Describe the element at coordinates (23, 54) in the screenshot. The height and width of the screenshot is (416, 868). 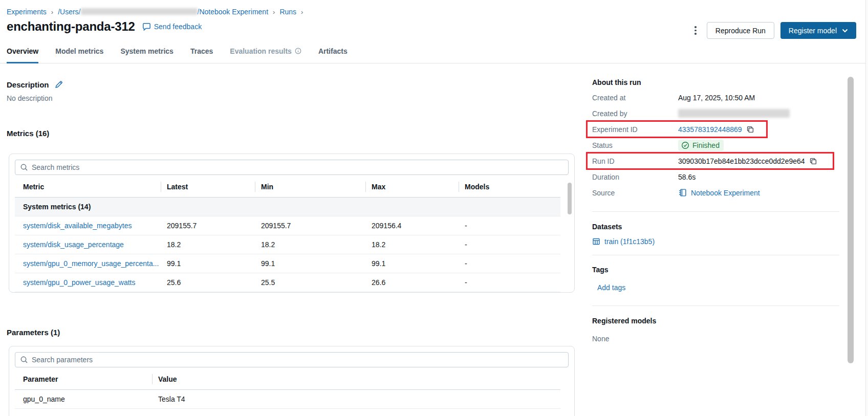
I see `tab-overview: Overview` at that location.